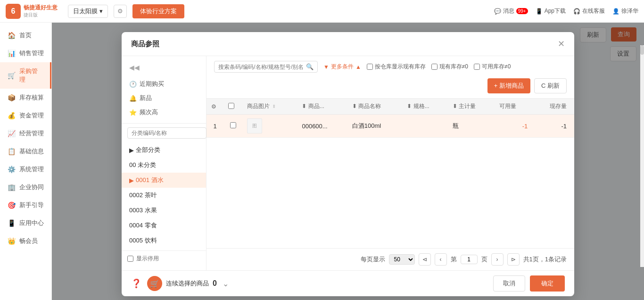  Describe the element at coordinates (215, 126) in the screenshot. I see `row-num: 1` at that location.